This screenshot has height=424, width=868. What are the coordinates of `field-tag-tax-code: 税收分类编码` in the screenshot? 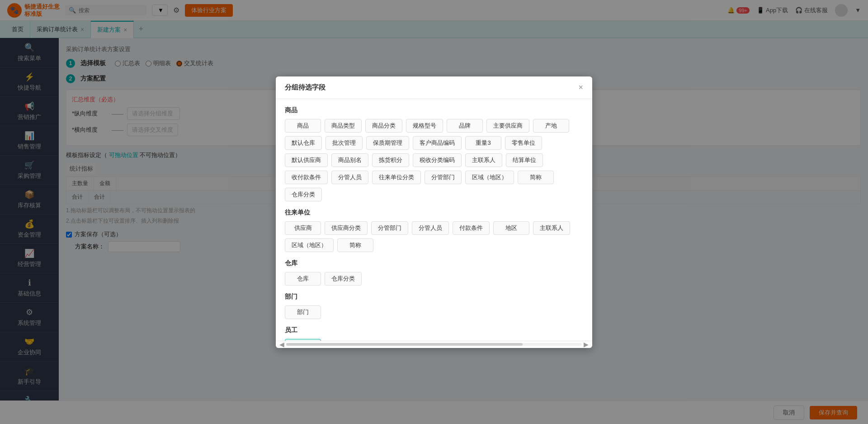 It's located at (437, 160).